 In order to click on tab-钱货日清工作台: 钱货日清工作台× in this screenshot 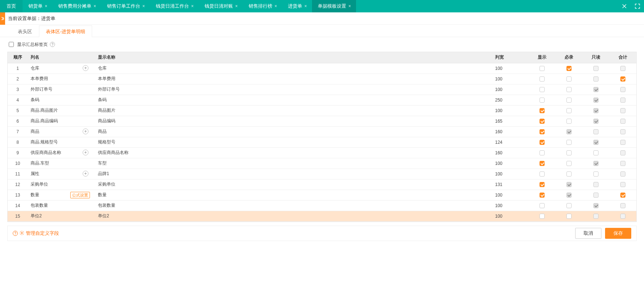, I will do `click(174, 6)`.